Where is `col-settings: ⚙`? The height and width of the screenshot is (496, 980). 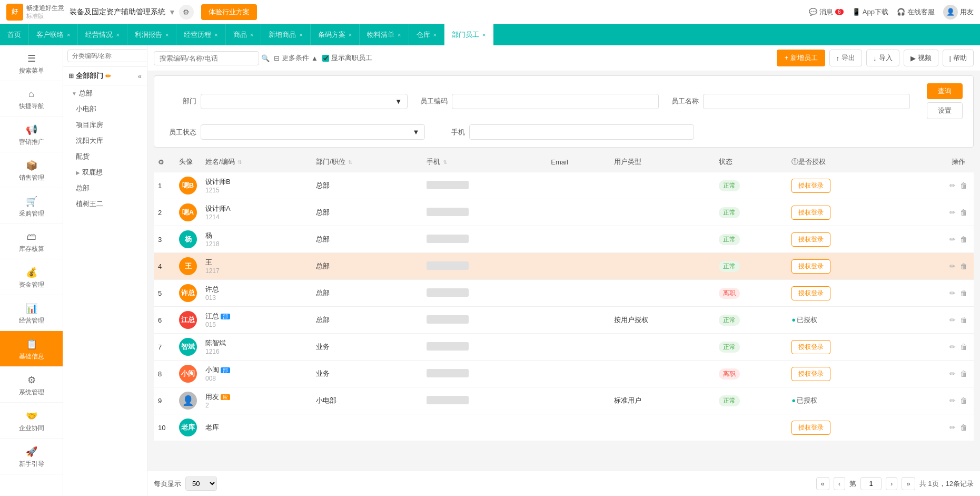 col-settings: ⚙ is located at coordinates (164, 162).